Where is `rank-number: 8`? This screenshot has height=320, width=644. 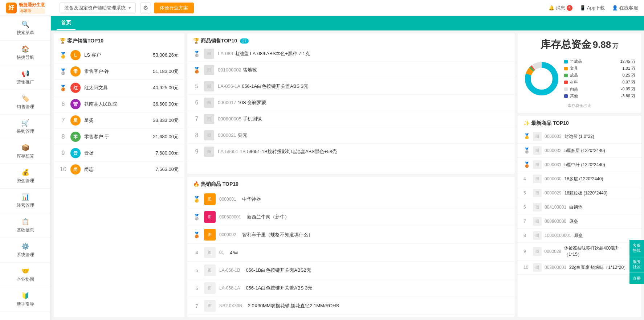 rank-number: 8 is located at coordinates (63, 137).